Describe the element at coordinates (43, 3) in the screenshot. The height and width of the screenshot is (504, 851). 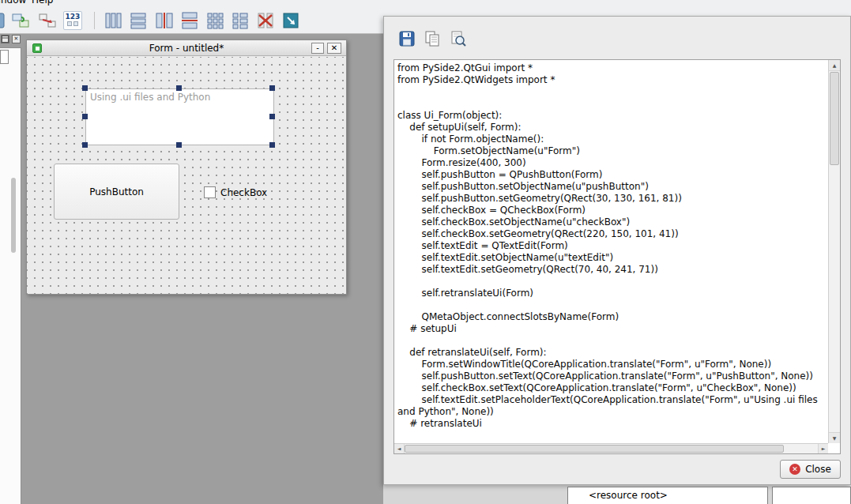
I see `menu-help: Help` at that location.